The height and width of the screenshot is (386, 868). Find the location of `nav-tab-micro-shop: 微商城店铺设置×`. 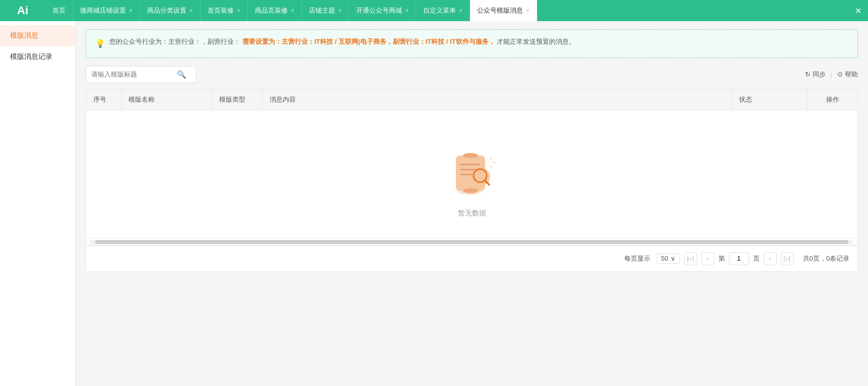

nav-tab-micro-shop: 微商城店铺设置× is located at coordinates (107, 11).